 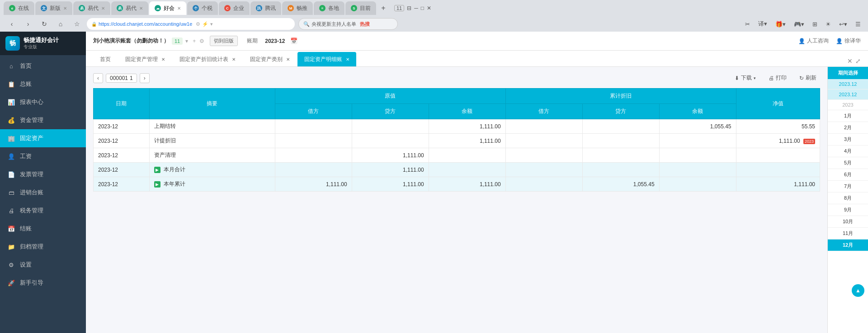 I want to click on add-company-icon: +, so click(x=194, y=41).